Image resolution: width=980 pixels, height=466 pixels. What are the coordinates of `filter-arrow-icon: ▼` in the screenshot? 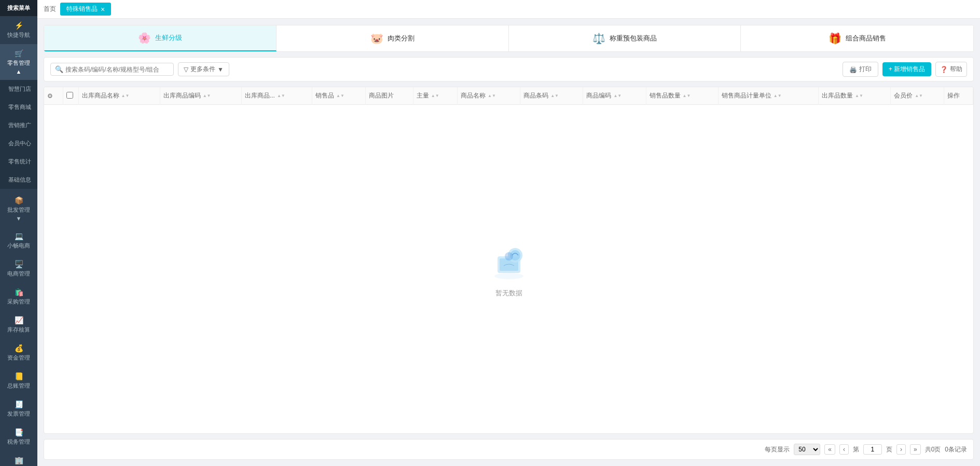 It's located at (220, 70).